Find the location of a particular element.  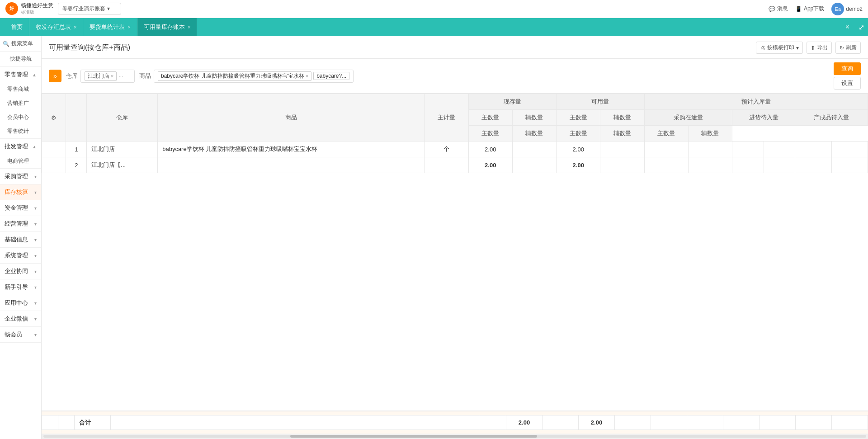

sidebar-search: 🔍 搜索菜单 is located at coordinates (21, 44).